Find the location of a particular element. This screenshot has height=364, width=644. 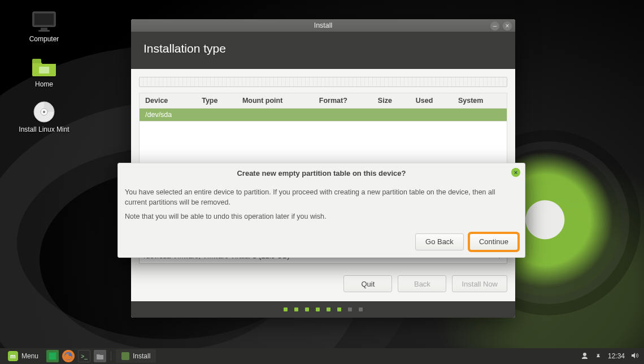

firefox-icon is located at coordinates (68, 356).